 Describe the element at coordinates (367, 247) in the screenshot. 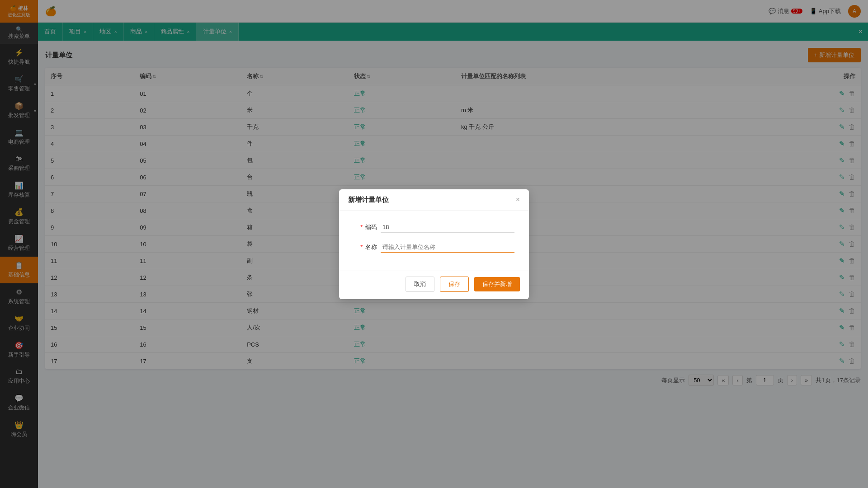

I see `name-label: * 名称` at that location.